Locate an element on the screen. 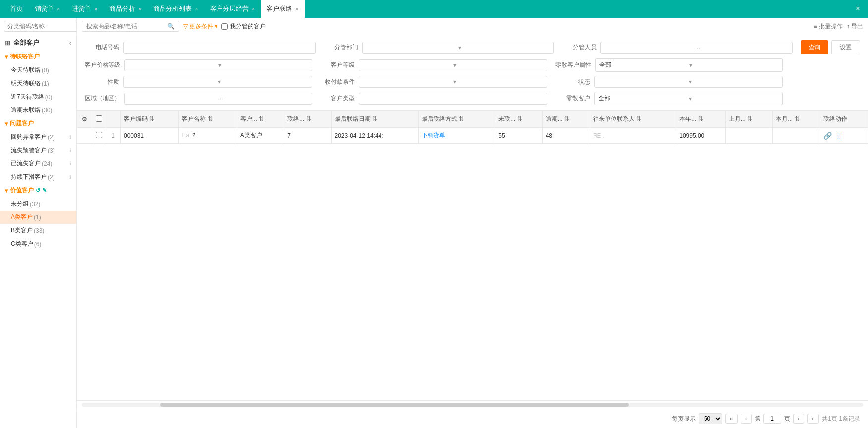 This screenshot has width=868, height=428. filter-phone-input is located at coordinates (219, 48).